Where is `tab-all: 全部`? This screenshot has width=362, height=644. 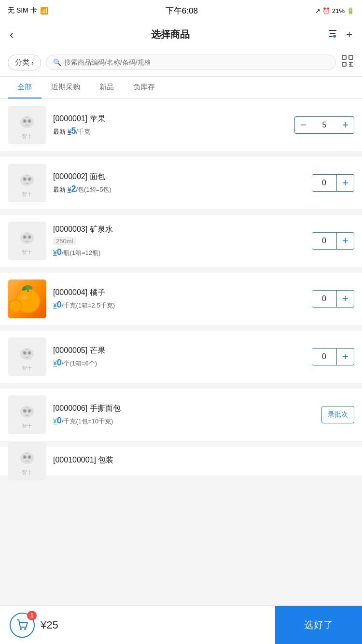
tab-all: 全部 is located at coordinates (25, 88).